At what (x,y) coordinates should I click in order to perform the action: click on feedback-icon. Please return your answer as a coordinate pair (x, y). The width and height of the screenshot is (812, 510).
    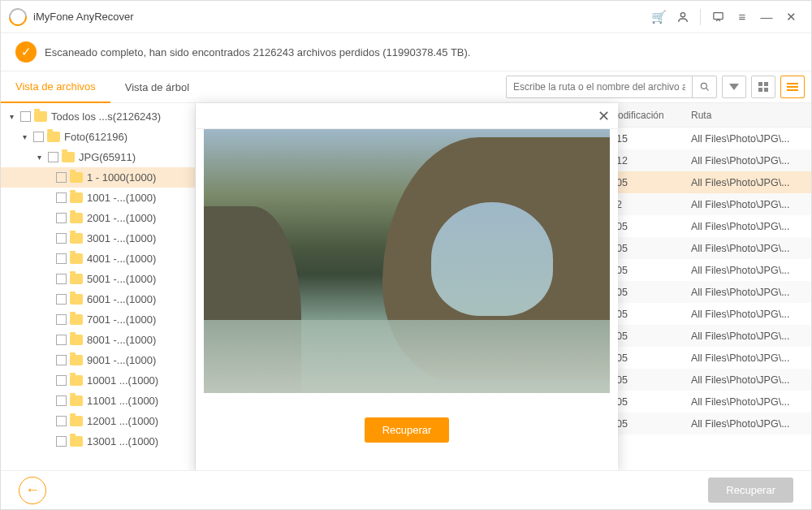
    Looking at the image, I should click on (718, 17).